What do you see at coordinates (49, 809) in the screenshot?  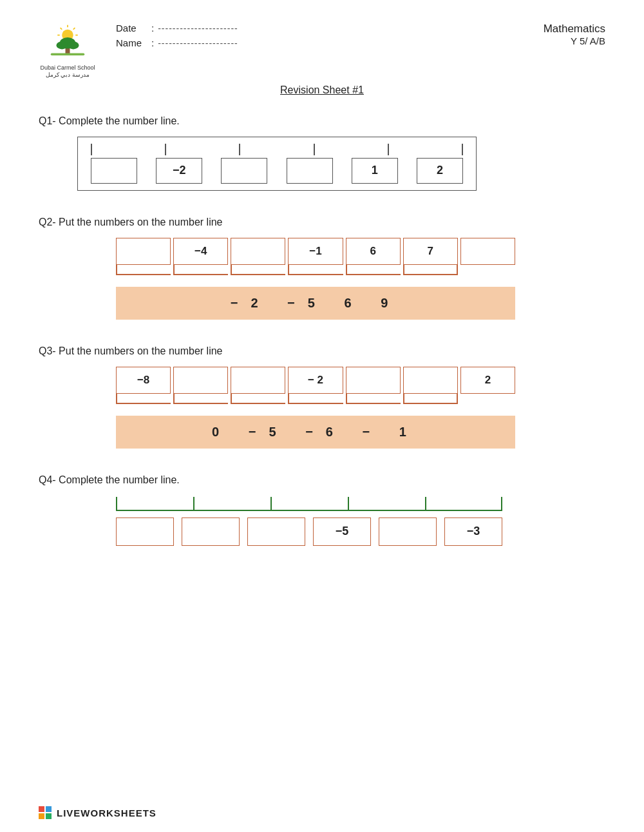 I see `logo-sq-blue` at bounding box center [49, 809].